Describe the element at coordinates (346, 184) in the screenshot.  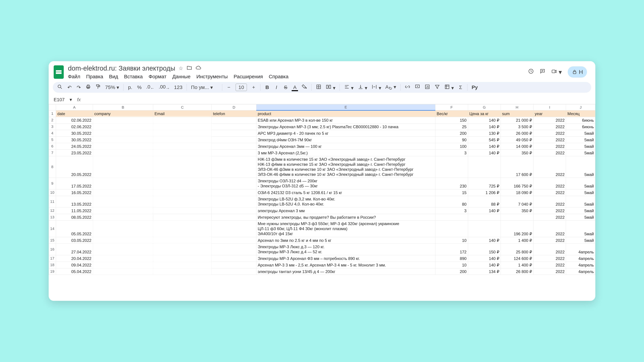
I see `cell: Электроды ОЗЛ-312 d4 — 200кг- Электроды …` at that location.